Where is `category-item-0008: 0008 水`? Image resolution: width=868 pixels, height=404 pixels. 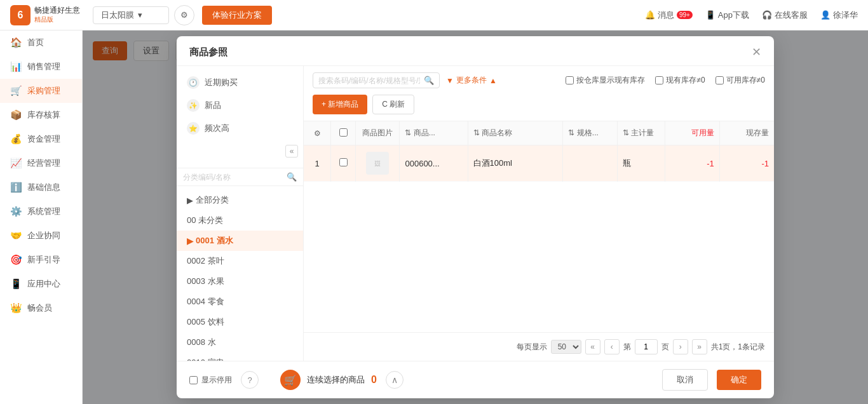
category-item-0008: 0008 水 is located at coordinates (240, 342).